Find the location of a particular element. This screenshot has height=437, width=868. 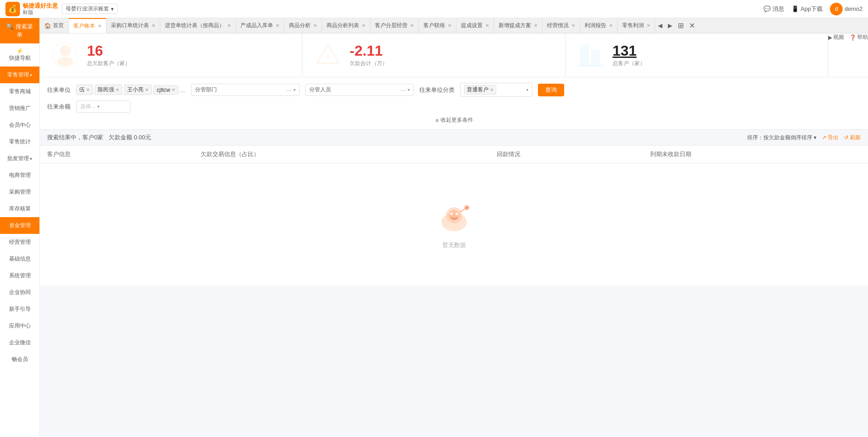

sidebar-item-retail-mall: 零售商城 is located at coordinates (20, 91).